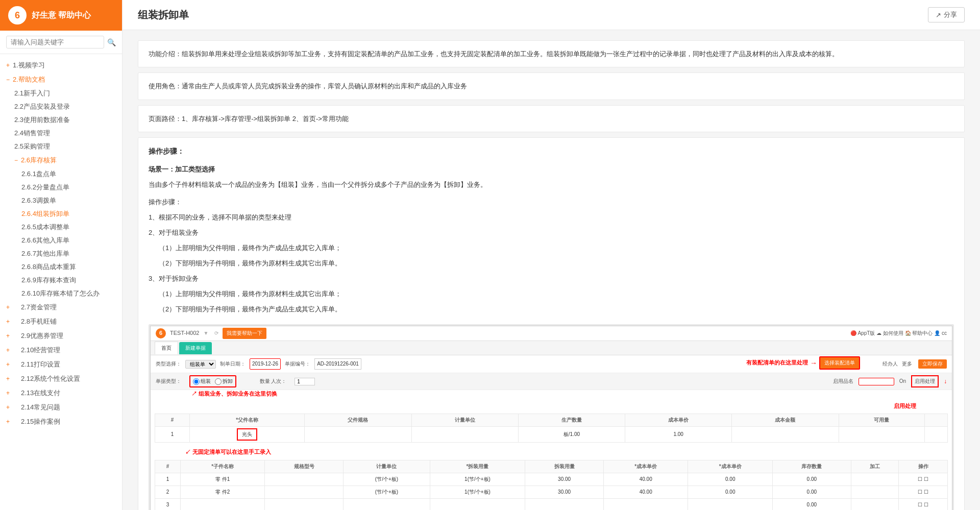 This screenshot has height=510, width=980. Describe the element at coordinates (305, 382) in the screenshot. I see `sim-qty-input` at that location.